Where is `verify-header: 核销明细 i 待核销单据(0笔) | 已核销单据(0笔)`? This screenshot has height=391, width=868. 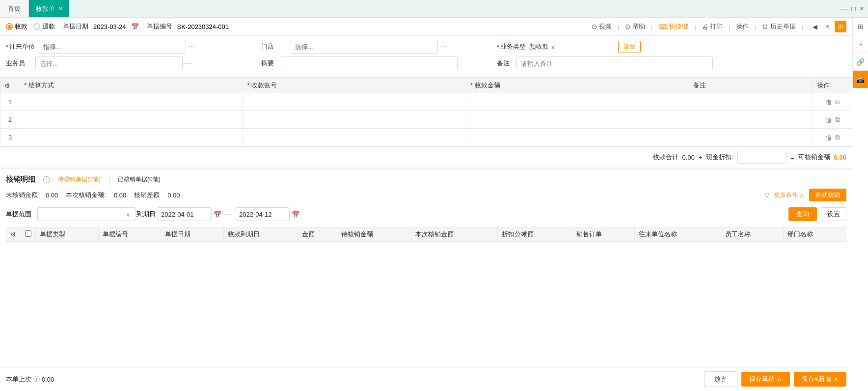
verify-header: 核销明细 i 待核销单据(0笔) | 已核销单据(0笔) is located at coordinates (426, 180).